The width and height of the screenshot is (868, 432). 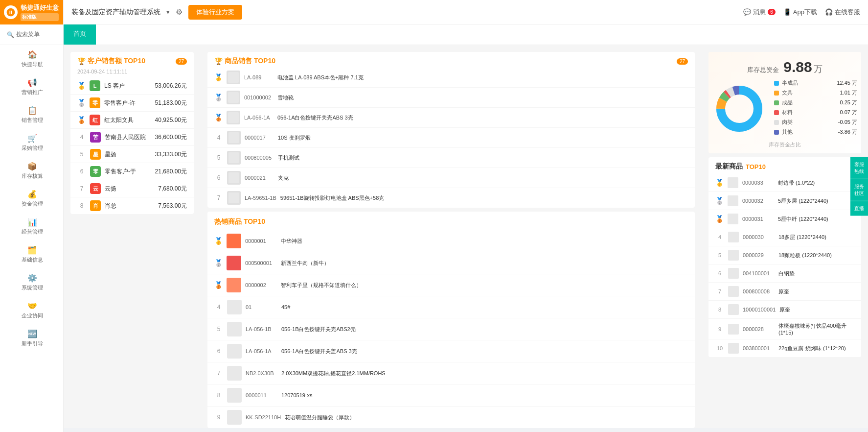 What do you see at coordinates (451, 373) in the screenshot?
I see `table-row: 7 NB2.0X30B 2.0X30MM双搓花轴,搓花直径2.1MM/ROHS` at bounding box center [451, 373].